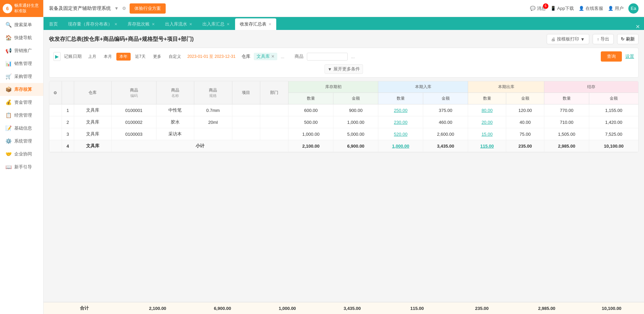  What do you see at coordinates (22, 51) in the screenshot?
I see `sidebar-item-marketing: 📢 营销推广` at bounding box center [22, 51].